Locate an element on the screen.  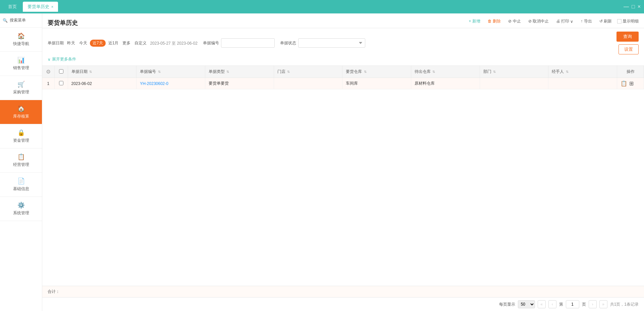
col-pending-warehouse-sort-icon: ⇅ is located at coordinates (434, 72).